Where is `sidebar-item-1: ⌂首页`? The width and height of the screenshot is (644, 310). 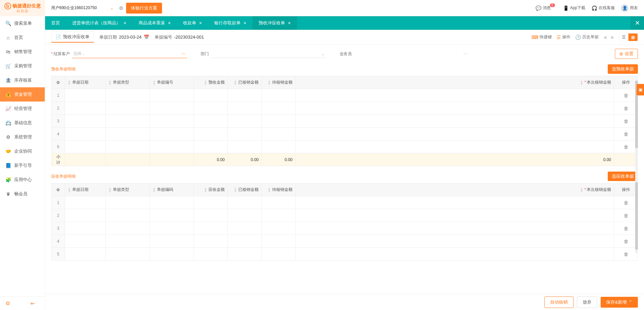 sidebar-item-1: ⌂首页 is located at coordinates (22, 38).